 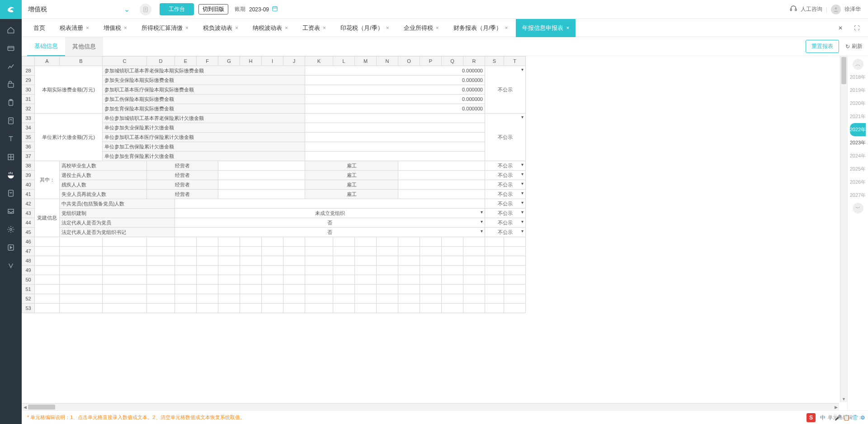 I want to click on tab-增值税: 增值税×, so click(x=115, y=19).